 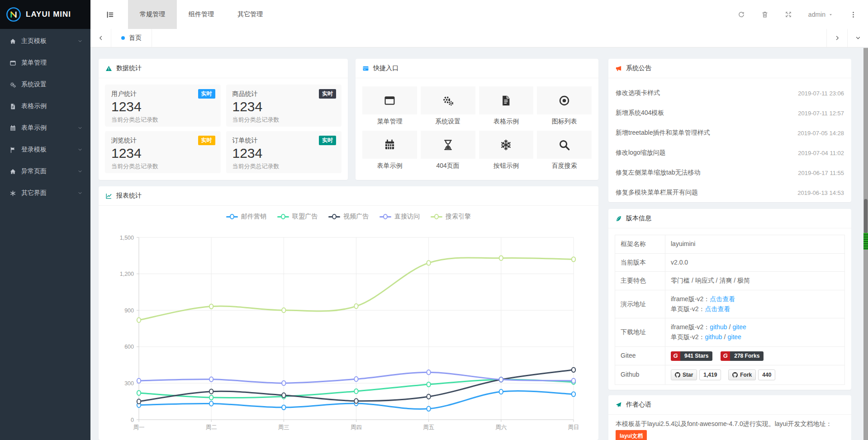 What do you see at coordinates (730, 133) in the screenshot?
I see `announcement-item: 新增treetable插件和菜单管理样式 2019-07-05 14:28` at bounding box center [730, 133].